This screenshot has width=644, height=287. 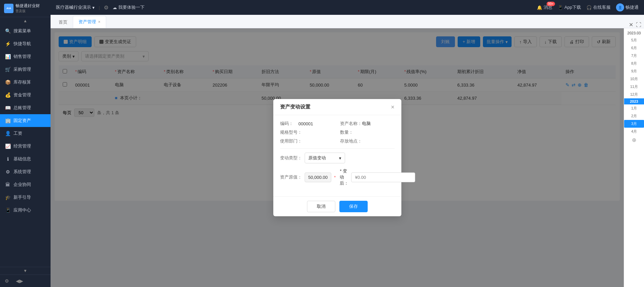 What do you see at coordinates (634, 87) in the screenshot?
I see `calendar-month-11: 11月` at bounding box center [634, 87].